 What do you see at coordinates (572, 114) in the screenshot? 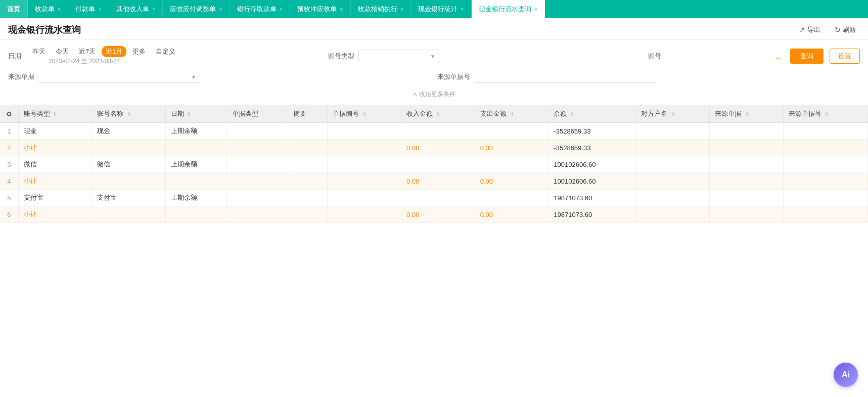
I see `sort-icon-balance: ⇅` at bounding box center [572, 114].